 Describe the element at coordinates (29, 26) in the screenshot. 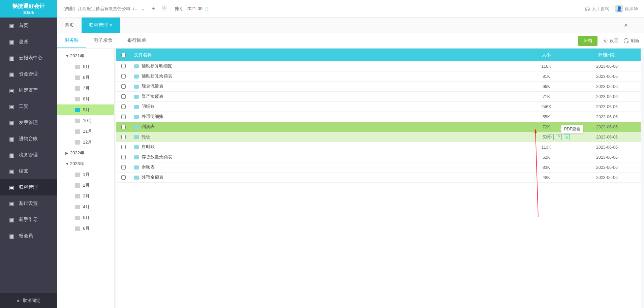

I see `nav-home: ▣首页` at that location.